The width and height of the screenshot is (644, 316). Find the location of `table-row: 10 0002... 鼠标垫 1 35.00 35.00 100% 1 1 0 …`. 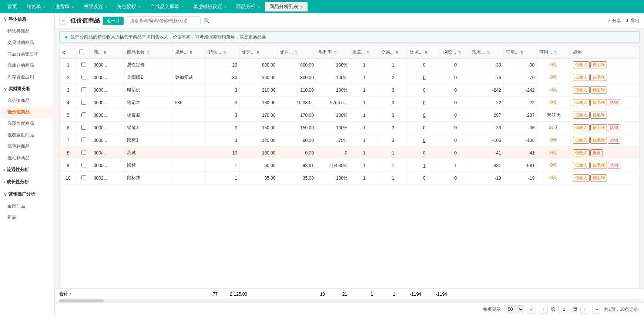

table-row: 10 0002... 鼠标垫 1 35.00 35.00 100% 1 1 0 … is located at coordinates (349, 178).